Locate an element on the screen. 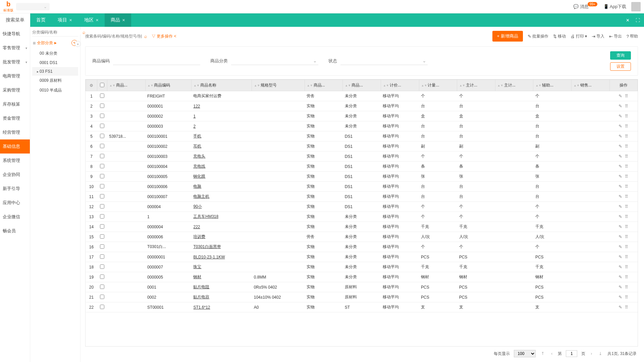 The height and width of the screenshot is (362, 644). product-name-link: 贴片电阻 is located at coordinates (201, 287).